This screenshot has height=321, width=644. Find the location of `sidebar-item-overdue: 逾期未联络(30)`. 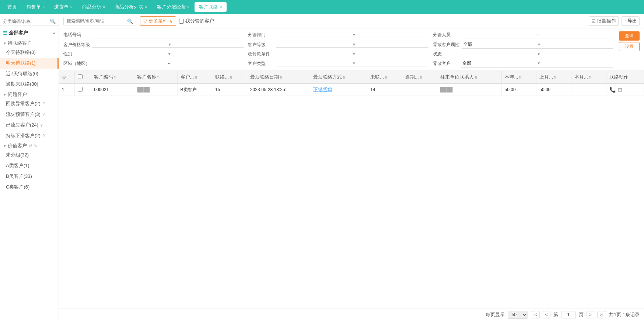

sidebar-item-overdue: 逾期未联络(30) is located at coordinates (29, 84).